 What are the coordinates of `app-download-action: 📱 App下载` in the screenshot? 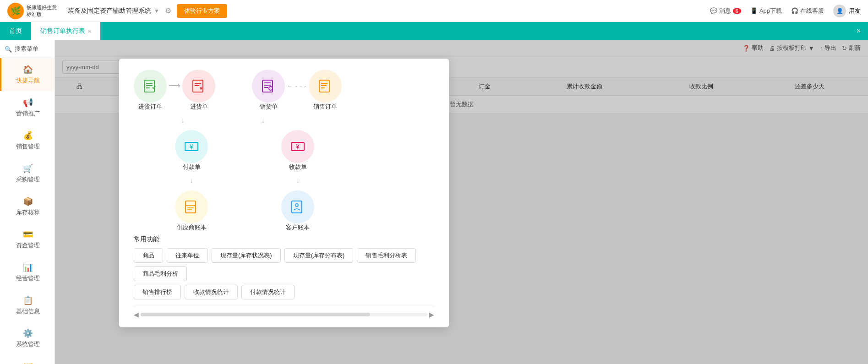 It's located at (766, 11).